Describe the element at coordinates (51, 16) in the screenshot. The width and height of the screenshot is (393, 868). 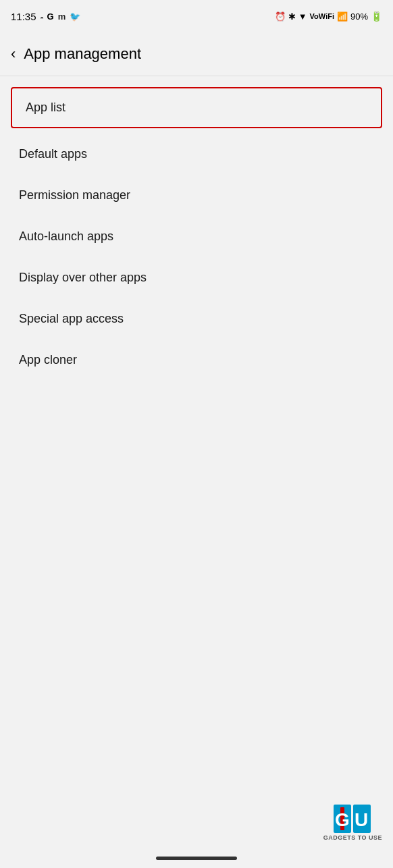
I see `g-icon: G` at that location.